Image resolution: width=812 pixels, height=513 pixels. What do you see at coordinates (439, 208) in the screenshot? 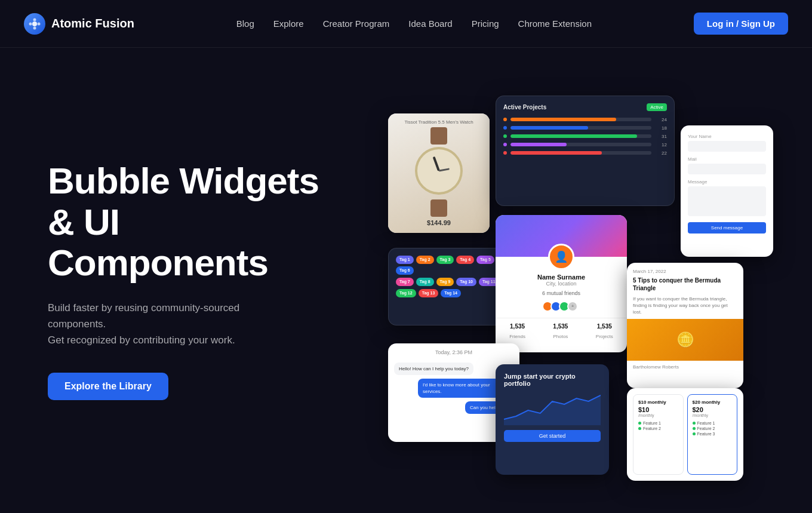
I see `watch-strap-bottom` at bounding box center [439, 208].